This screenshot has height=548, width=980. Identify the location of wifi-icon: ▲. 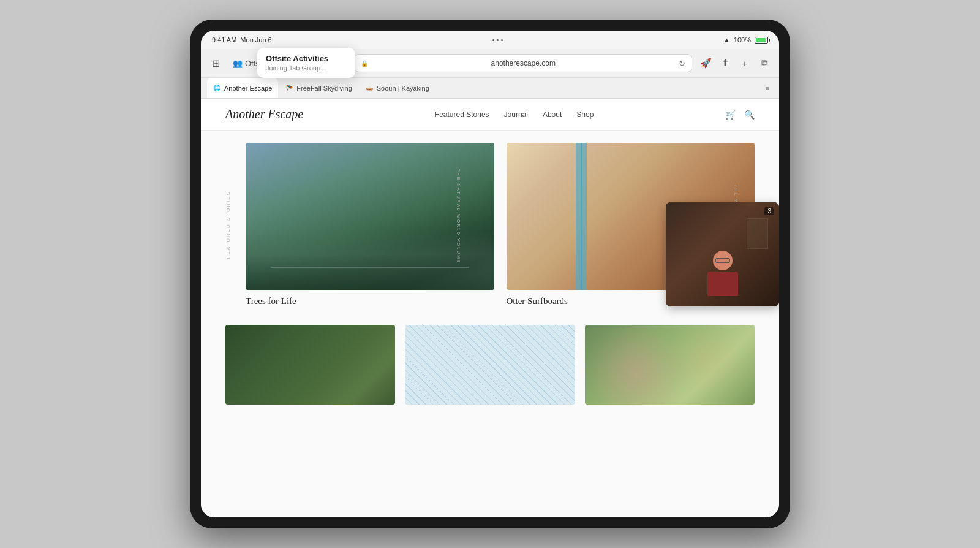
(726, 40).